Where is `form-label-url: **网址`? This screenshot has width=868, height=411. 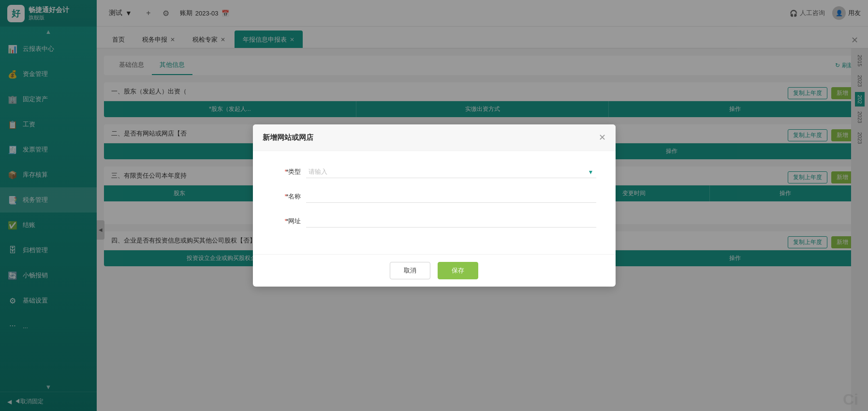 form-label-url: **网址 is located at coordinates (287, 221).